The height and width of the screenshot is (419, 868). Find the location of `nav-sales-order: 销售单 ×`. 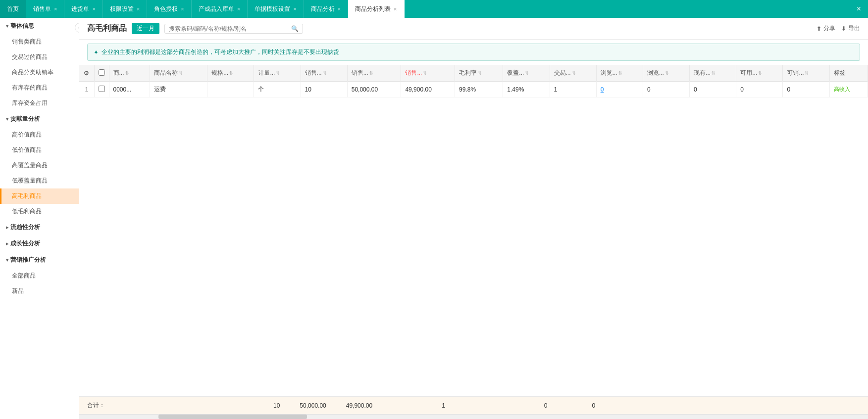

nav-sales-order: 销售单 × is located at coordinates (46, 9).